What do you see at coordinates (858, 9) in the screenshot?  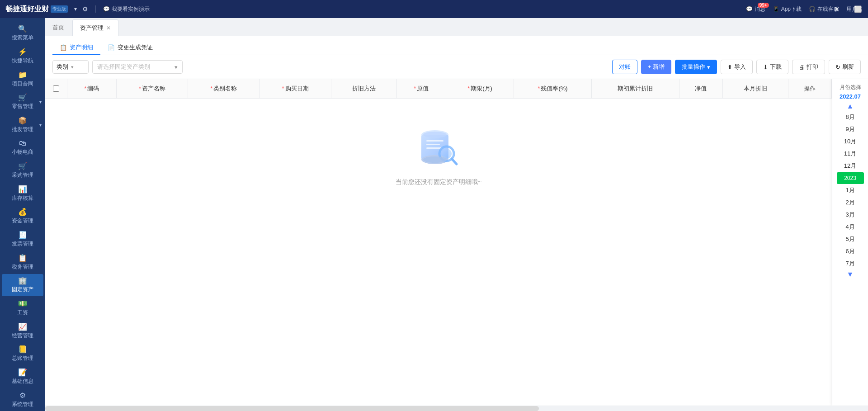 I see `maximize-window-button: ⬜` at bounding box center [858, 9].